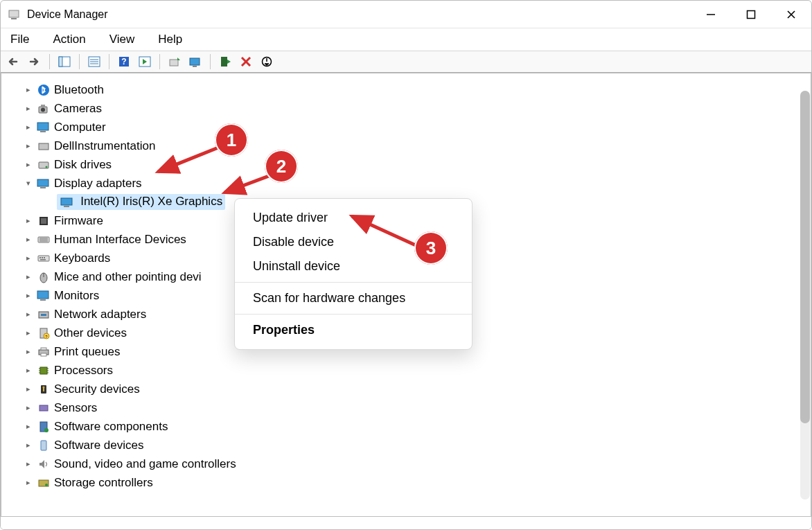  Describe the element at coordinates (79, 221) in the screenshot. I see `tree-item-label: Firmware` at that location.